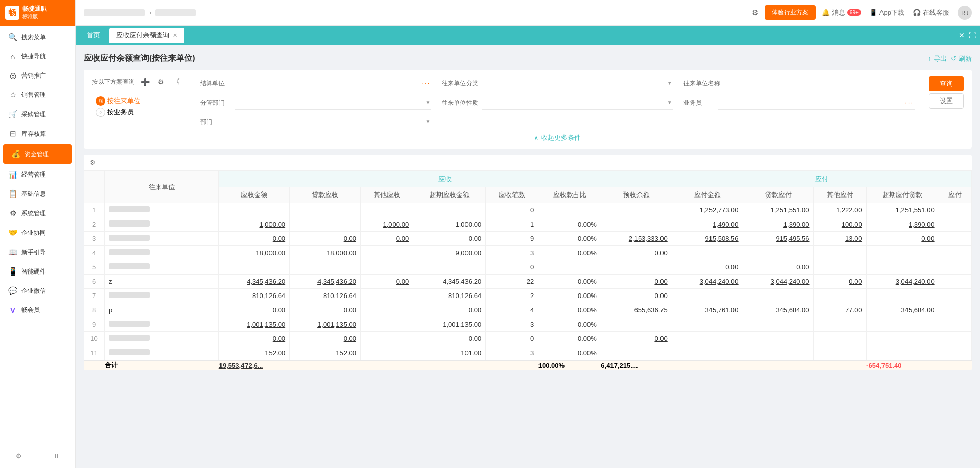  I want to click on tab-home-label: 首页, so click(93, 35).